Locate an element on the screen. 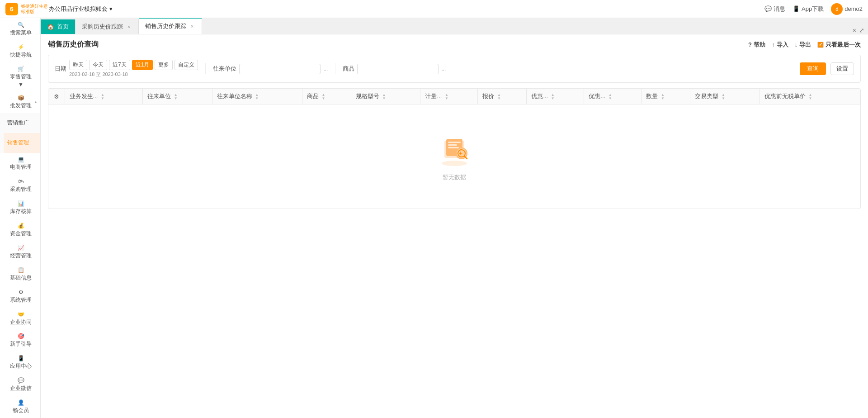  inventory-icon: 📊 is located at coordinates (21, 204).